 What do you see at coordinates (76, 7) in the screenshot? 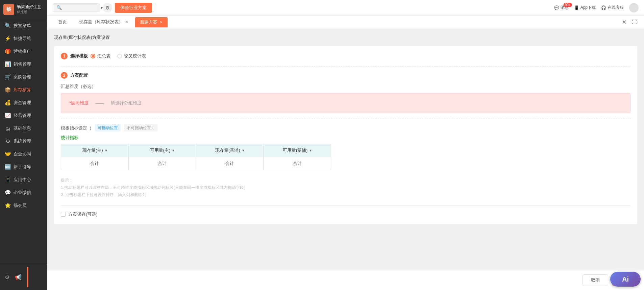
I see `search-box: 🔍 ▼` at bounding box center [76, 7].